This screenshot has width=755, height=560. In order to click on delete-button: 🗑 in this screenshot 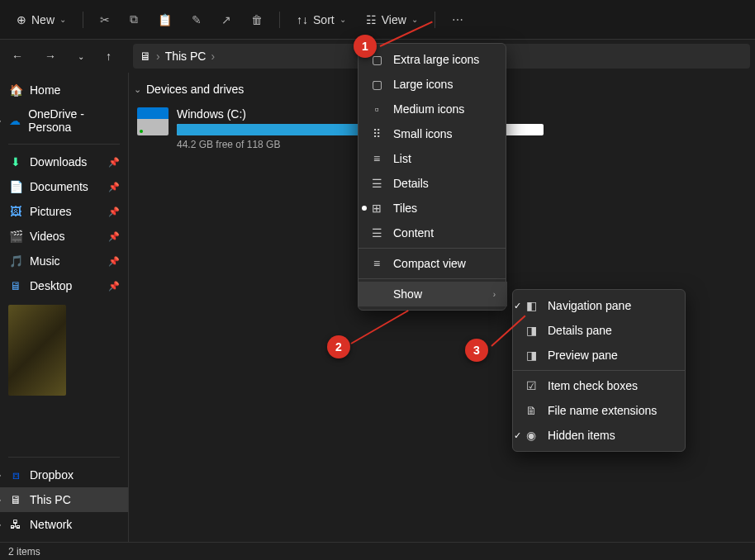, I will do `click(257, 20)`.